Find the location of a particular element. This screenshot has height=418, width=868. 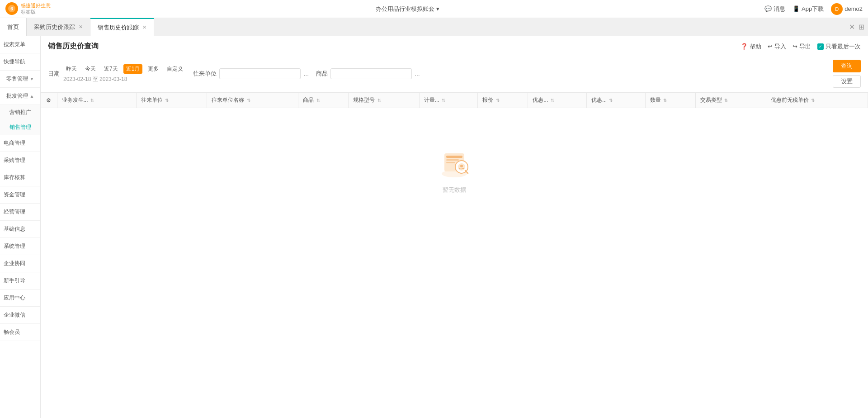

query-button: 查询 is located at coordinates (847, 66).